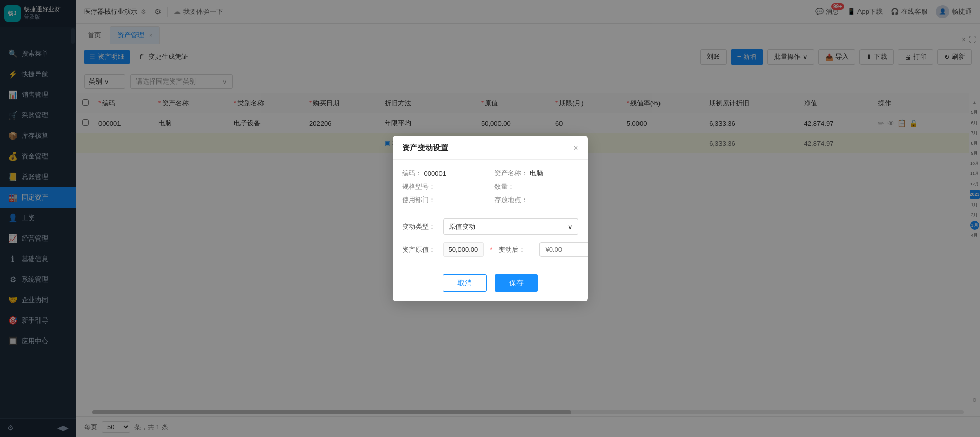 This screenshot has width=980, height=437. I want to click on modal-quantity-label: 数量：, so click(505, 187).